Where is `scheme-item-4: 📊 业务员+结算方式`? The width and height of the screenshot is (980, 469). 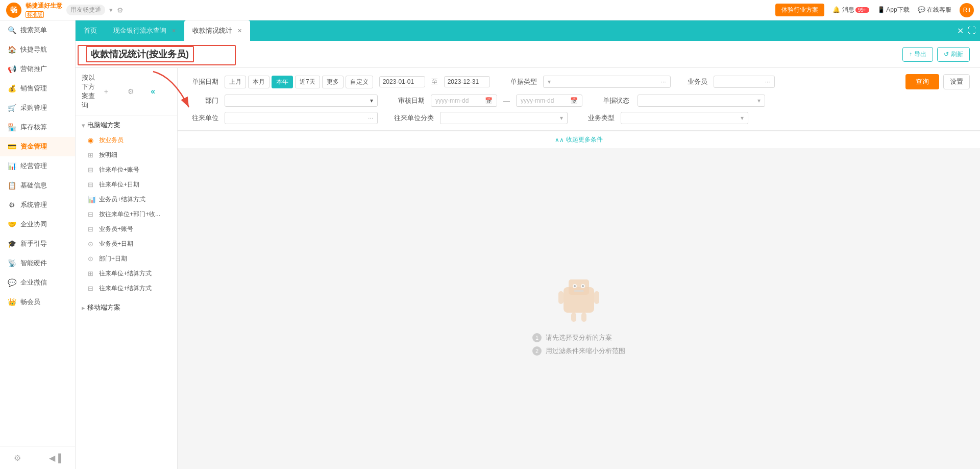 scheme-item-4: 📊 业务员+结算方式 is located at coordinates (127, 199).